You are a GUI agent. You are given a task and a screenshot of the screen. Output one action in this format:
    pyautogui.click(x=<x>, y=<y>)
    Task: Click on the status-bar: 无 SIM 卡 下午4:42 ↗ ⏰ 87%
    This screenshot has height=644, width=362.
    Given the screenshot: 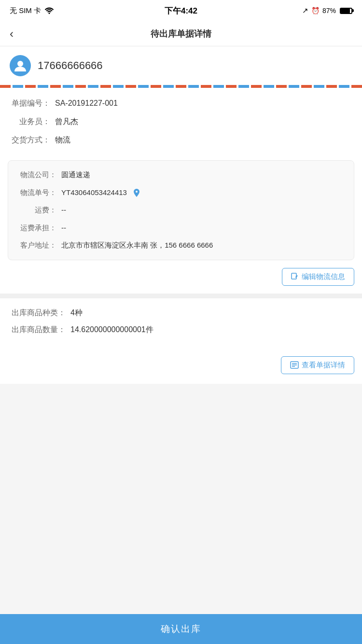 What is the action you would take?
    pyautogui.click(x=181, y=11)
    